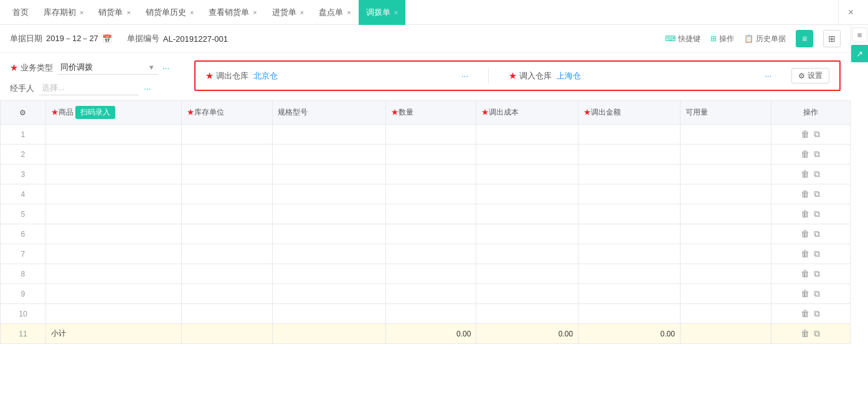 This screenshot has width=868, height=395. Describe the element at coordinates (682, 39) in the screenshot. I see `shortcuts-btn: ⌨ 快捷键` at that location.